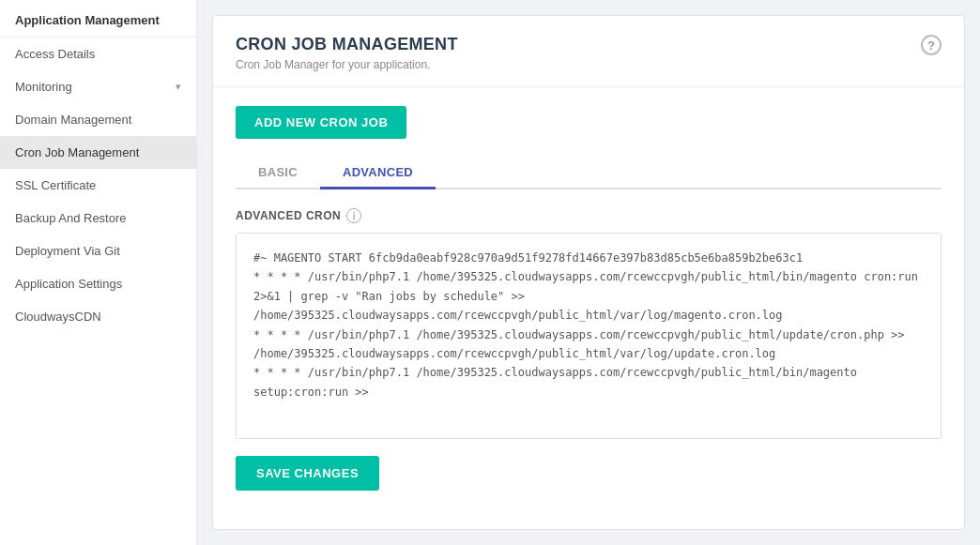 This screenshot has height=545, width=980. I want to click on sidebar-item-label: SSL Certificate, so click(55, 186).